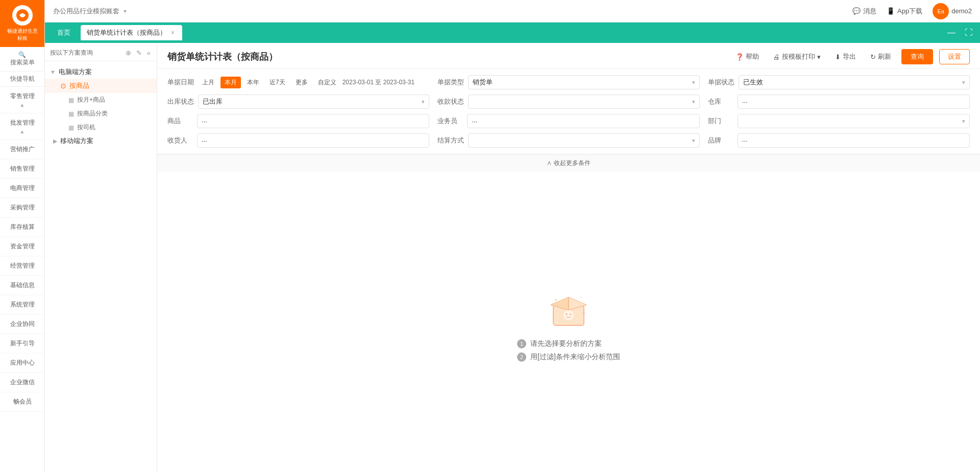 Image resolution: width=980 pixels, height=472 pixels. What do you see at coordinates (22, 79) in the screenshot?
I see `sidebar-item-quick-nav: 快捷导航` at bounding box center [22, 79].